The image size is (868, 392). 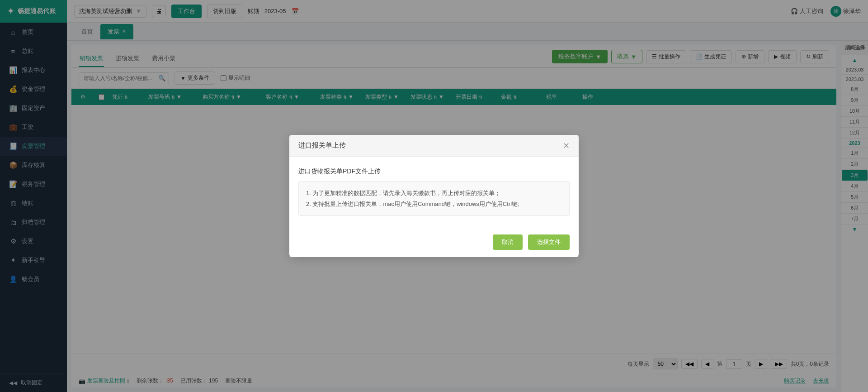 What do you see at coordinates (566, 146) in the screenshot?
I see `dialog-close-btn: ✕` at bounding box center [566, 146].